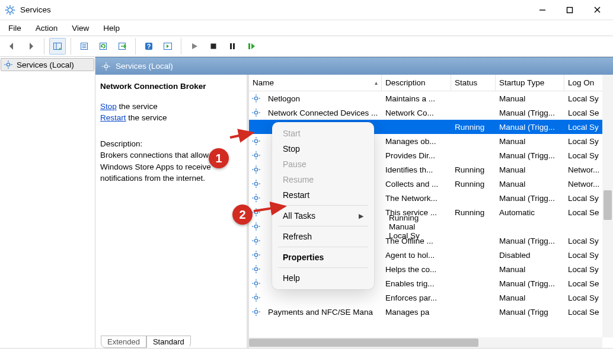 The width and height of the screenshot is (613, 364). Describe the element at coordinates (213, 46) in the screenshot. I see `stop-service-button` at that location.